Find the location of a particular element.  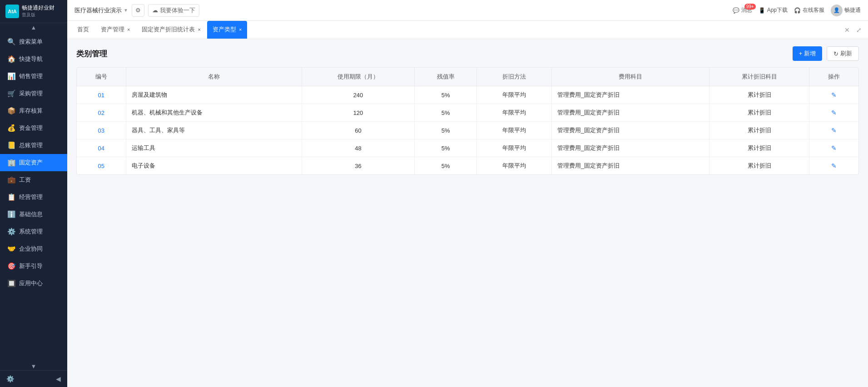

sidebar-icon-payroll: 💼 is located at coordinates (11, 180).